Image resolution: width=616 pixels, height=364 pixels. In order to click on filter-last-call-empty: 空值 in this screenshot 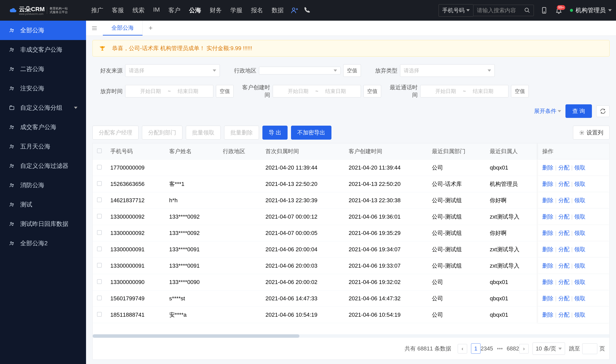, I will do `click(520, 91)`.